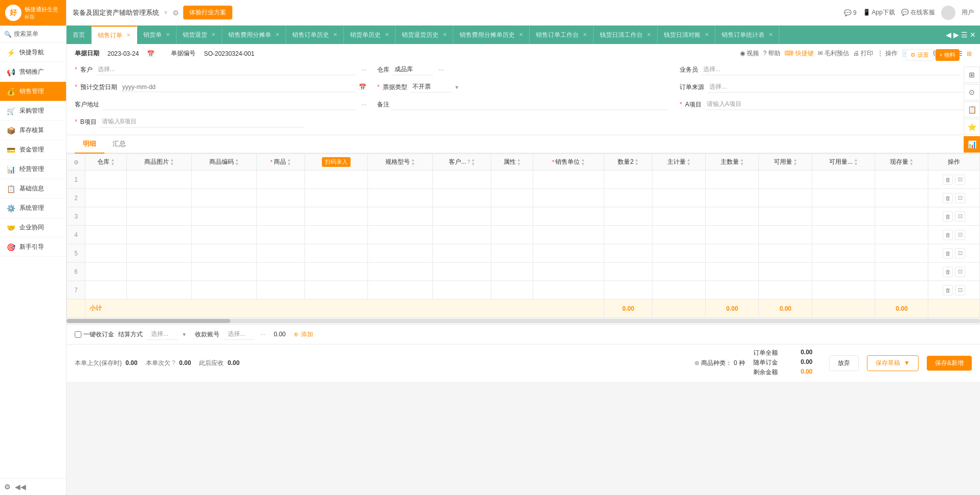 This screenshot has width=980, height=495. What do you see at coordinates (972, 144) in the screenshot?
I see `side-action-5: 📊` at bounding box center [972, 144].